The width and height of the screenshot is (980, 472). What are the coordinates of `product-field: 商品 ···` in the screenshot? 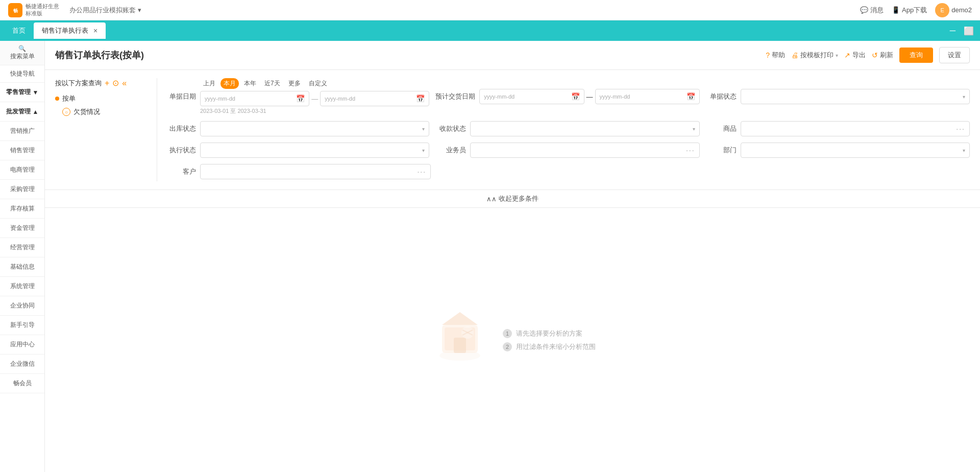 It's located at (838, 129).